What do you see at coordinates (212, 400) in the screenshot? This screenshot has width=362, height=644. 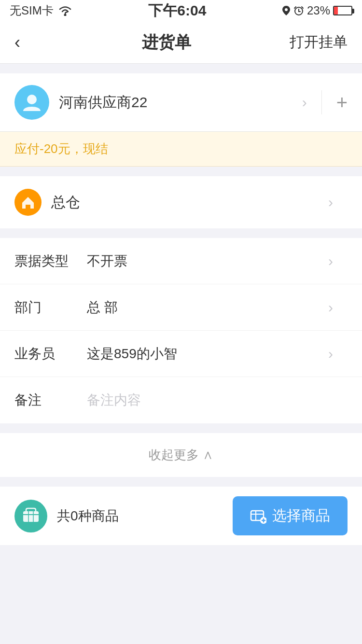 I see `remark-input: 备注内容` at bounding box center [212, 400].